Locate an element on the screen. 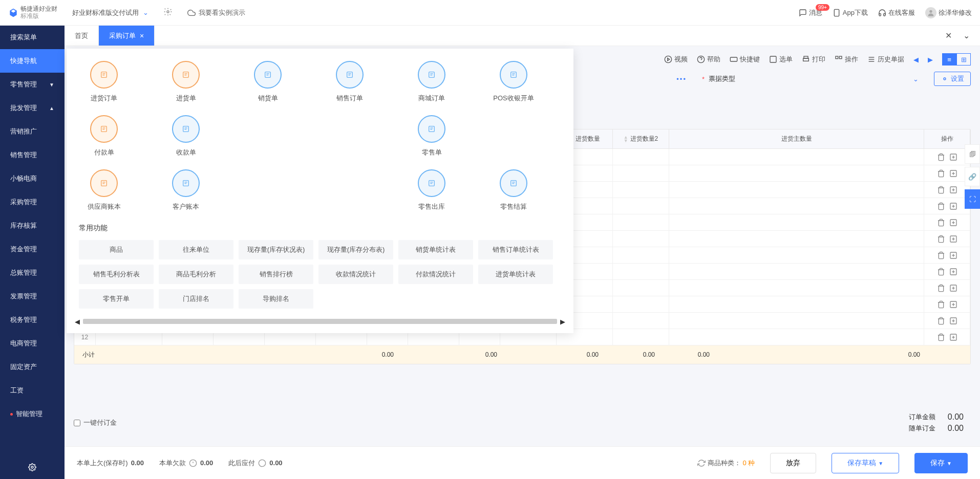 The height and width of the screenshot is (479, 980). tab-home: 首页 is located at coordinates (82, 36).